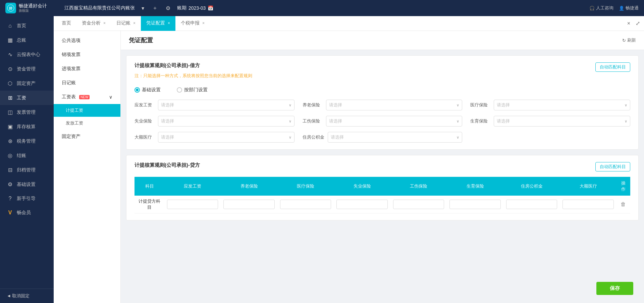 The height and width of the screenshot is (303, 644). I want to click on tab-voucher-config: 凭证配置 ×, so click(158, 23).